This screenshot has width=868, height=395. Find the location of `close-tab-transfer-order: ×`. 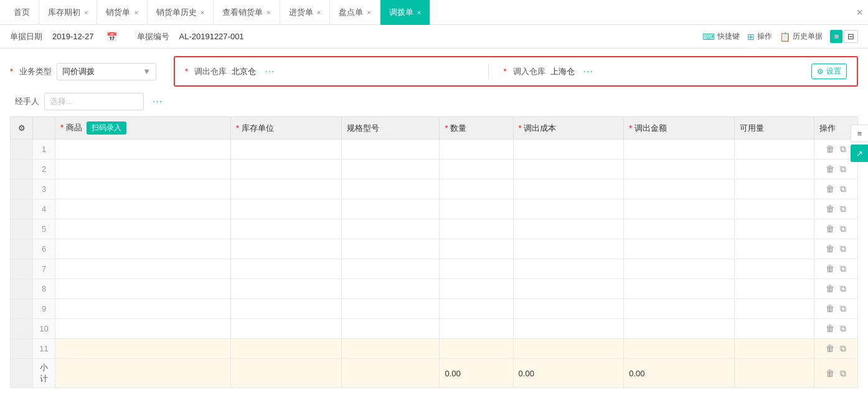

close-tab-transfer-order: × is located at coordinates (419, 12).